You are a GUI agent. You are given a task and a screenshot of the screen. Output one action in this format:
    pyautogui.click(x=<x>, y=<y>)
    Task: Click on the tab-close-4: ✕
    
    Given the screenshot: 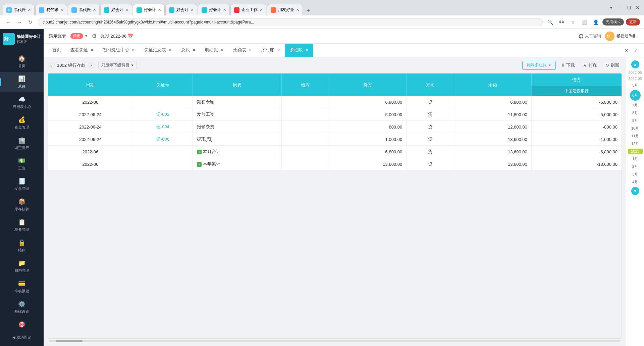 What is the action you would take?
    pyautogui.click(x=127, y=10)
    